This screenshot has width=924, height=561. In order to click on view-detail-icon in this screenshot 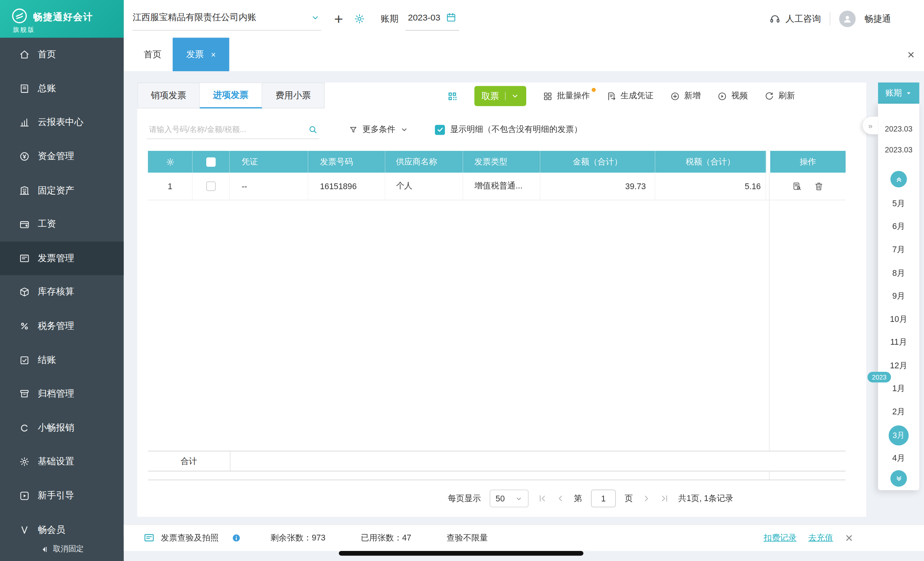, I will do `click(797, 186)`.